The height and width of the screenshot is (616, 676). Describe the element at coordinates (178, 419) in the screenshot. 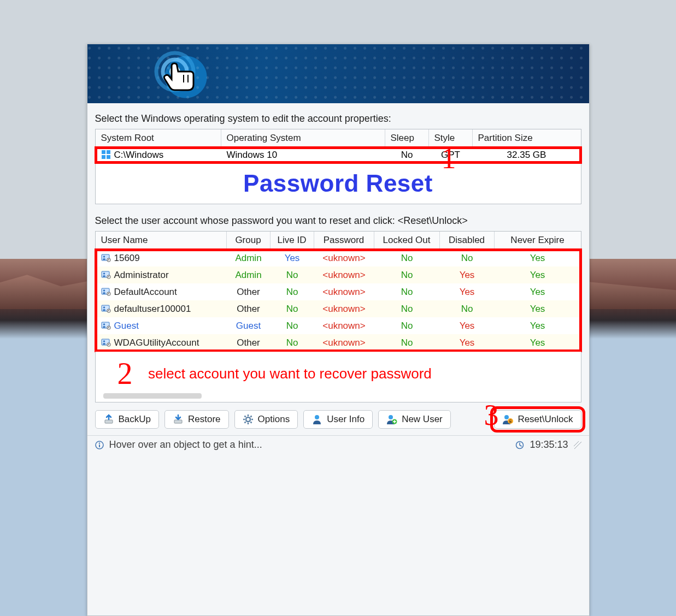

I see `restore-icon` at that location.